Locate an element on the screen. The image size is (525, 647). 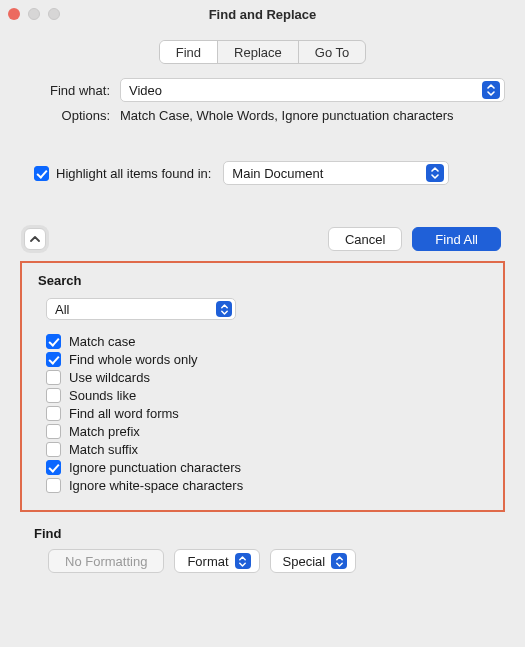
highlight-label: Highlight all items found in: is located at coordinates (134, 174).